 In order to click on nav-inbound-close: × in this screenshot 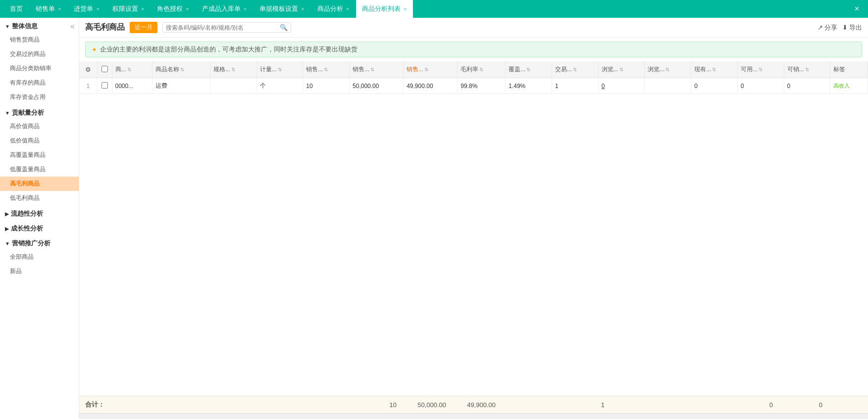, I will do `click(245, 9)`.